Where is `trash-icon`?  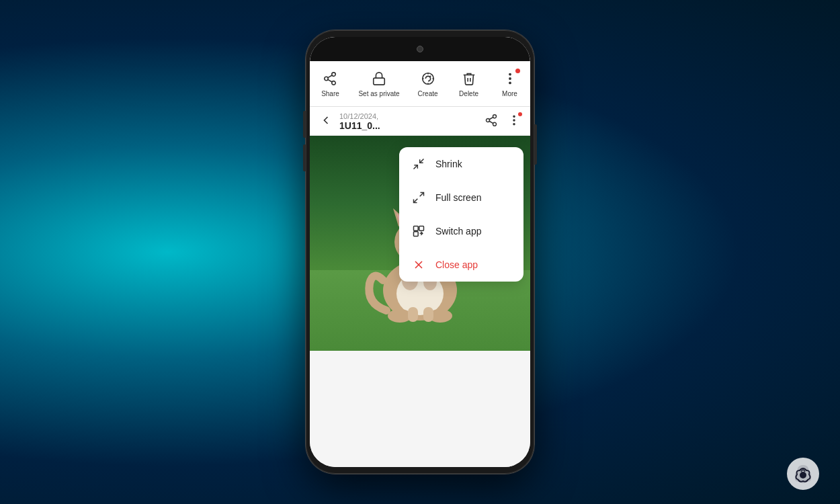 trash-icon is located at coordinates (469, 79).